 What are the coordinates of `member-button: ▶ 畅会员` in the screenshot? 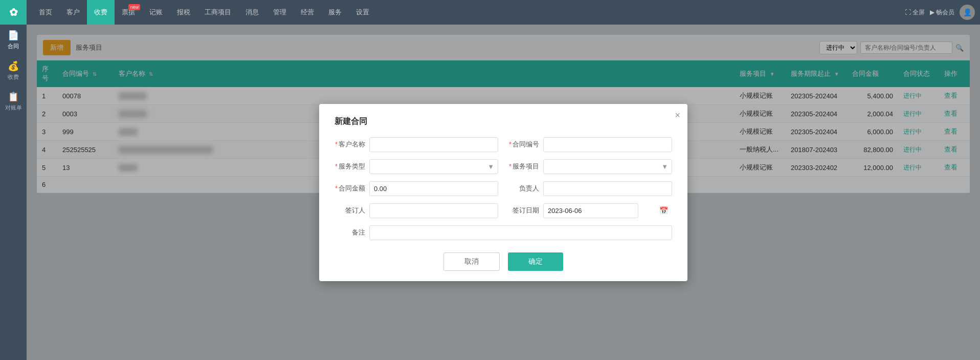 It's located at (942, 12).